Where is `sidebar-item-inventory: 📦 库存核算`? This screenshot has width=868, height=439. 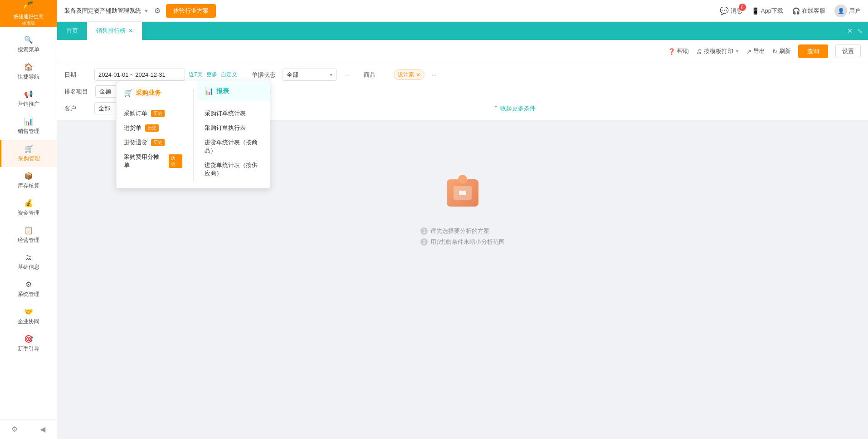
sidebar-item-inventory: 📦 库存核算 is located at coordinates (28, 181).